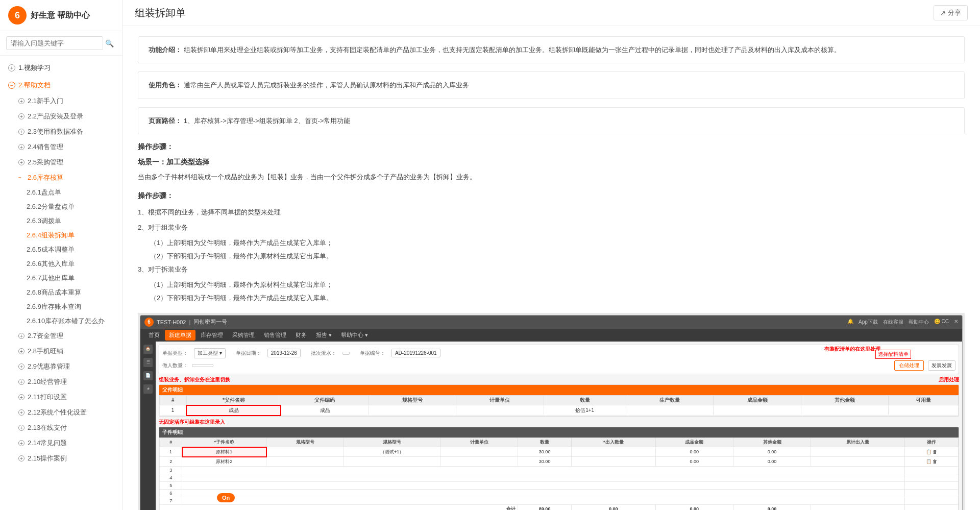  What do you see at coordinates (61, 351) in the screenshot?
I see `sidebar-item-mobile: + 2.8手机旺铺` at bounding box center [61, 351].